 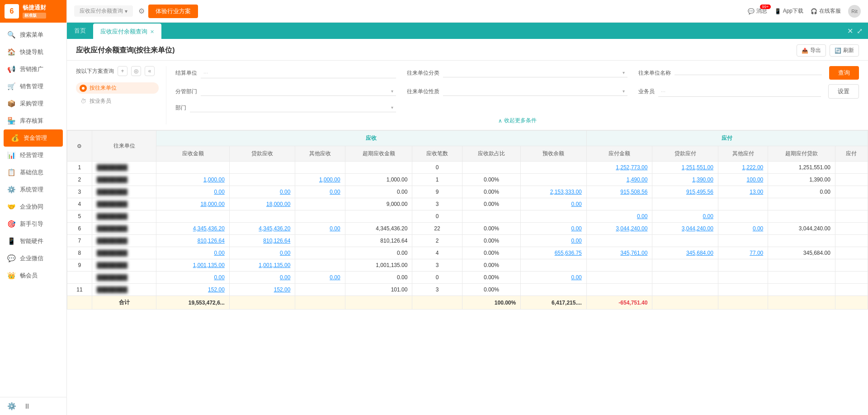 What do you see at coordinates (850, 31) in the screenshot?
I see `close-window-icon: ✕` at bounding box center [850, 31].